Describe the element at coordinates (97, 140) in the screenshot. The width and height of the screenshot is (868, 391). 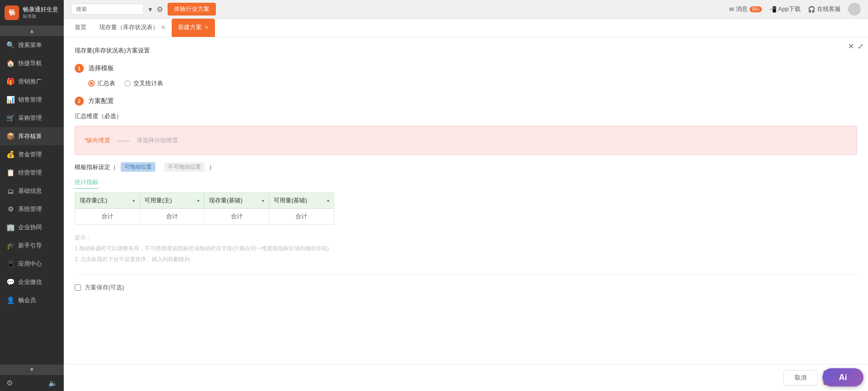
I see `vertical-dimension-label: *纵向维度` at that location.